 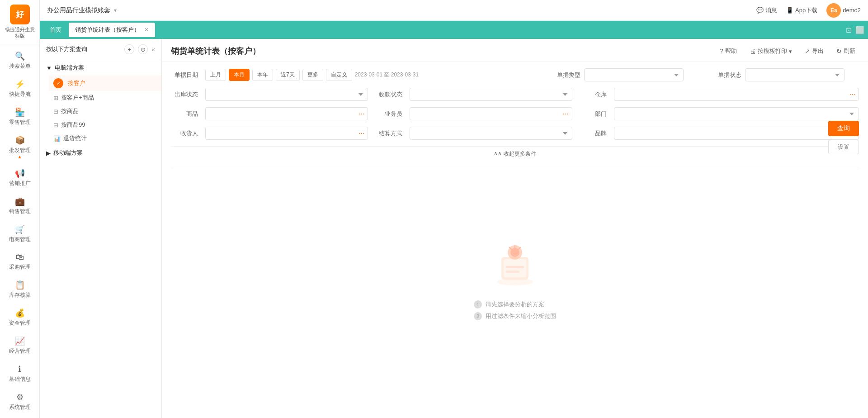 What do you see at coordinates (57, 138) in the screenshot?
I see `chart-icon: 📊` at bounding box center [57, 138].